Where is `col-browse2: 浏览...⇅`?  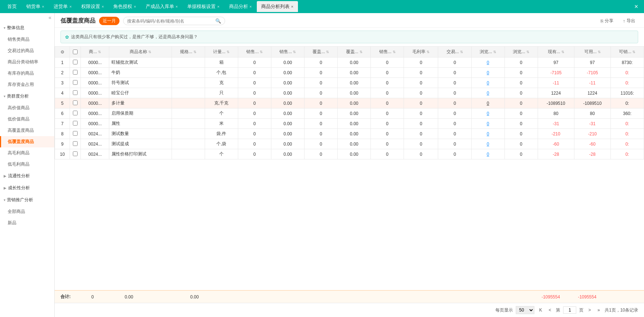
col-browse2: 浏览...⇅ is located at coordinates (521, 52).